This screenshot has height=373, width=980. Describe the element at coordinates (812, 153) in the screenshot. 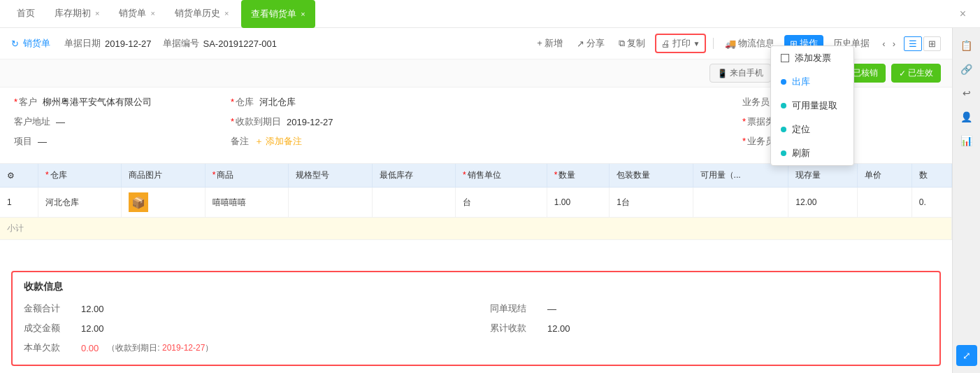

I see `dropdown-refresh: 刷新` at that location.